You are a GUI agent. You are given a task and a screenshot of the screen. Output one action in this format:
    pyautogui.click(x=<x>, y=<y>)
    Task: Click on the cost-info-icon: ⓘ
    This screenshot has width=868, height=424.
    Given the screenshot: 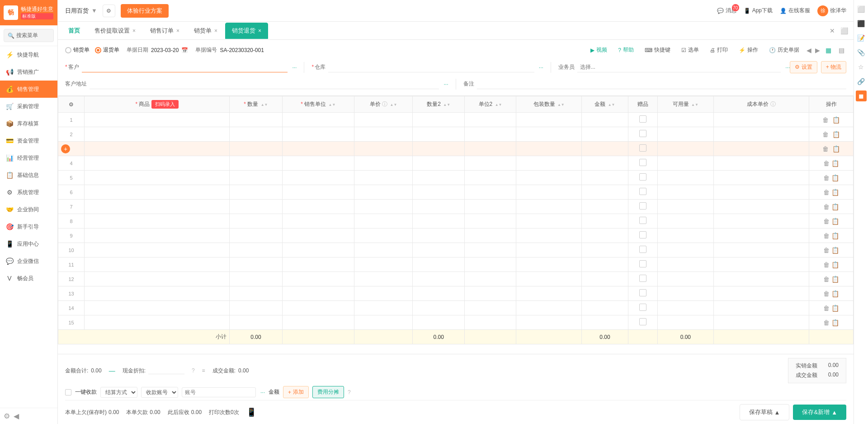 What is the action you would take?
    pyautogui.click(x=773, y=104)
    